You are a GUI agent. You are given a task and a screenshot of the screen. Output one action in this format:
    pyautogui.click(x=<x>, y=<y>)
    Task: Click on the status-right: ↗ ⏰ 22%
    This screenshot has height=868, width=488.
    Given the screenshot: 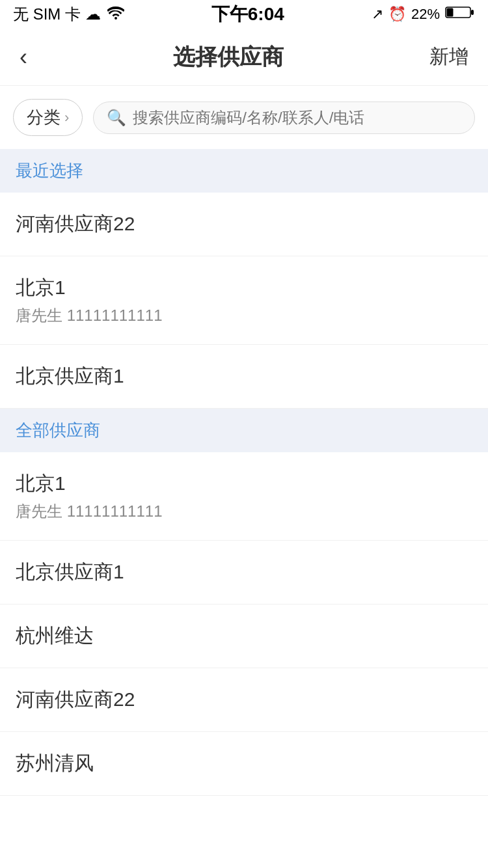 What is the action you would take?
    pyautogui.click(x=423, y=14)
    